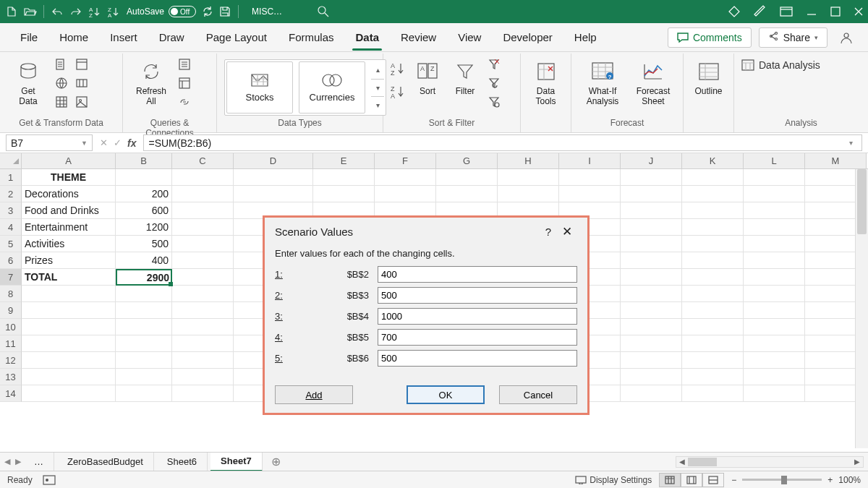 This screenshot has width=868, height=488. Describe the element at coordinates (12, 12) in the screenshot. I see `new-file-icon` at that location.